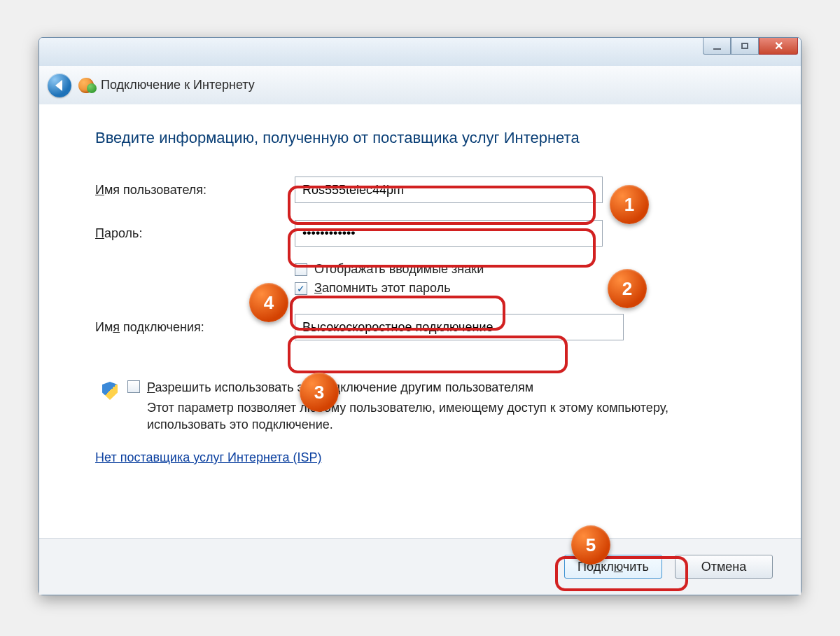  What do you see at coordinates (424, 416) in the screenshot?
I see `allow-others-description: Этот параметр позволяет любому пользоват…` at bounding box center [424, 416].